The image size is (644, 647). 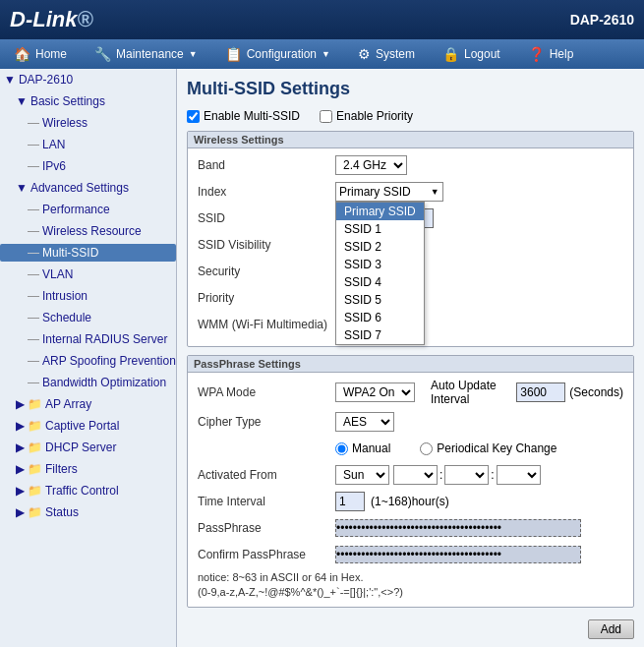 What do you see at coordinates (234, 54) in the screenshot?
I see `config-icon: 📋` at bounding box center [234, 54].